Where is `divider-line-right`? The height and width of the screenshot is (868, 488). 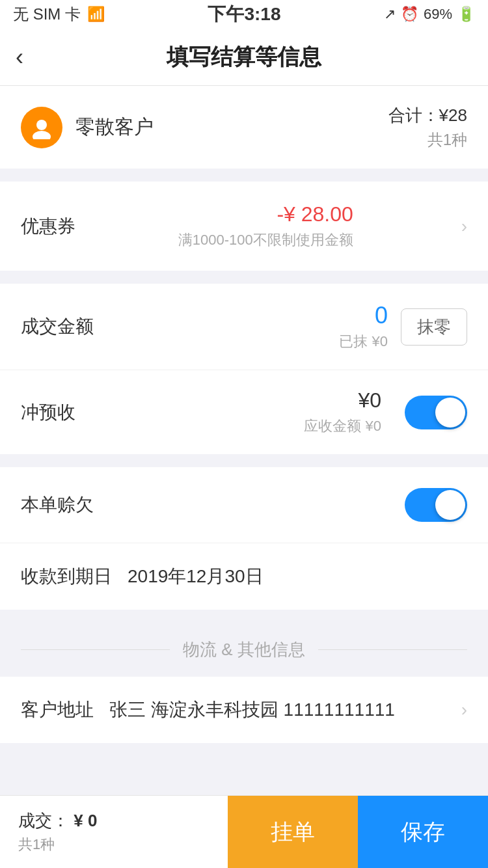
divider-line-right is located at coordinates (393, 649).